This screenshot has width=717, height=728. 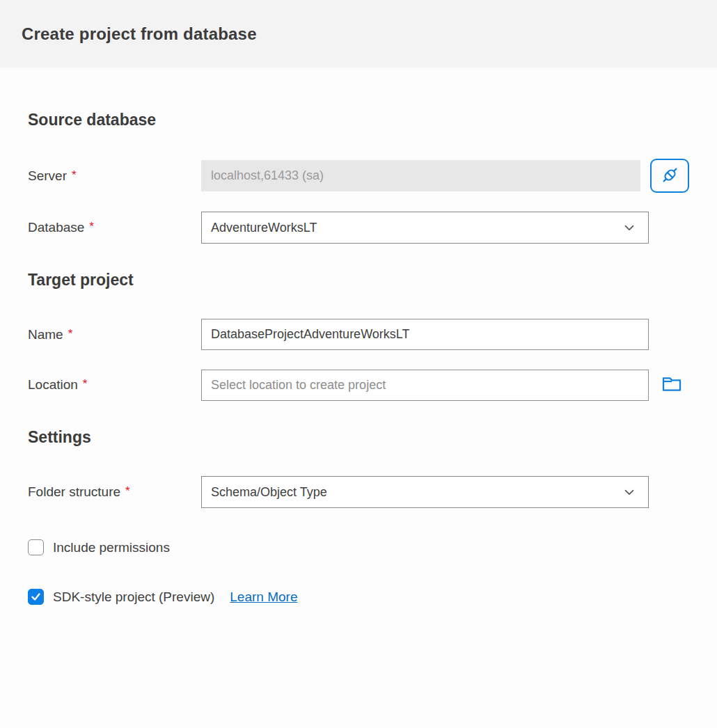 What do you see at coordinates (263, 597) in the screenshot?
I see `learn-more-link: Learn More` at bounding box center [263, 597].